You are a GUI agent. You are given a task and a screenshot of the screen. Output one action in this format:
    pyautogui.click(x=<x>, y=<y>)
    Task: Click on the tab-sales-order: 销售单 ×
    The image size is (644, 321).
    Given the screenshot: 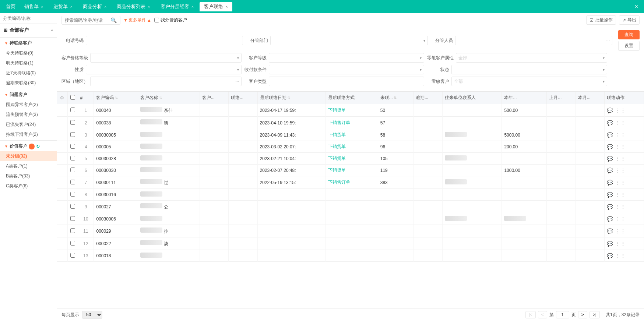 What is the action you would take?
    pyautogui.click(x=34, y=7)
    